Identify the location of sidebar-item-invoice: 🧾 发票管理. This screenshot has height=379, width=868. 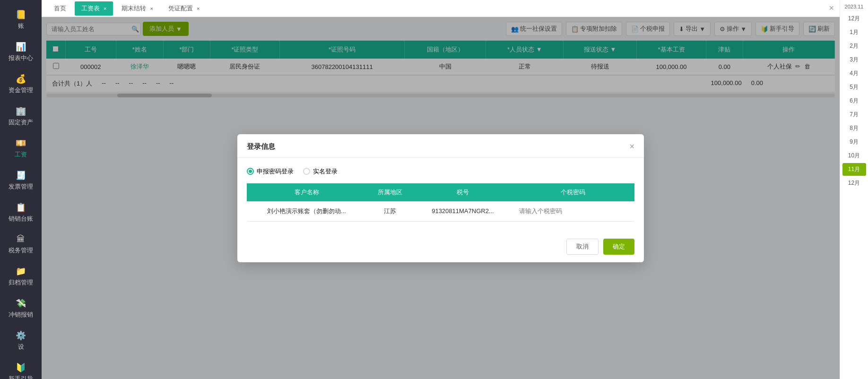
(21, 181).